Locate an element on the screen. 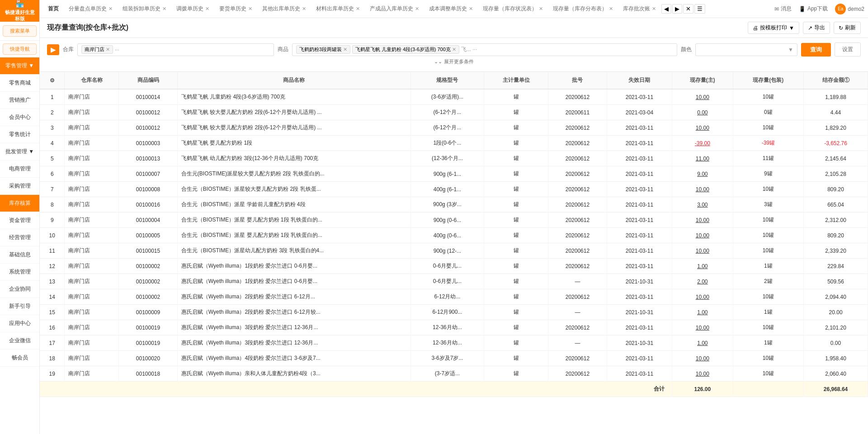  quick-nav-button: 快捷导航 is located at coordinates (20, 49).